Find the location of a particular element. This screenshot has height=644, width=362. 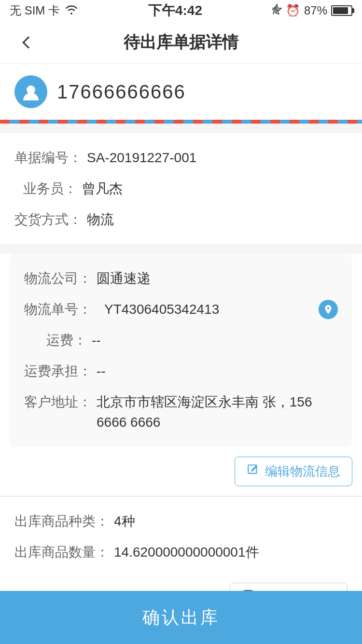

product-types-row: 出库商品种类： 4种 is located at coordinates (181, 521).